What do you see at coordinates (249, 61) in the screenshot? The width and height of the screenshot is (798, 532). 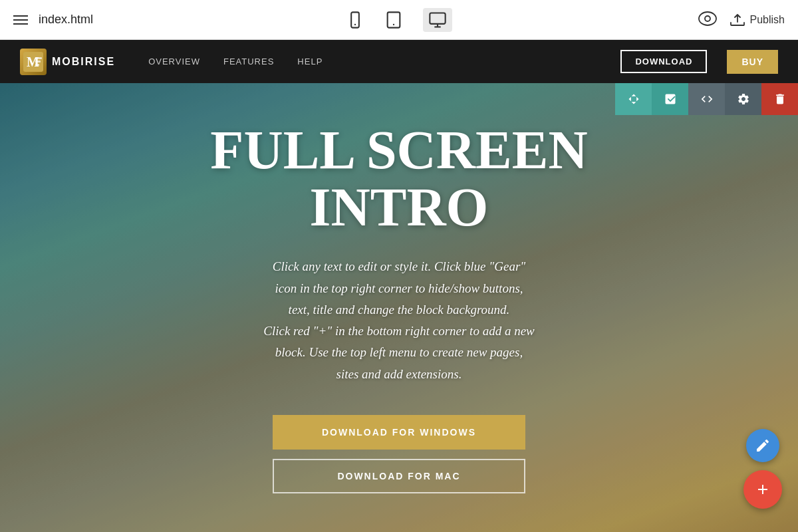 I see `nav-features: FEATURES` at bounding box center [249, 61].